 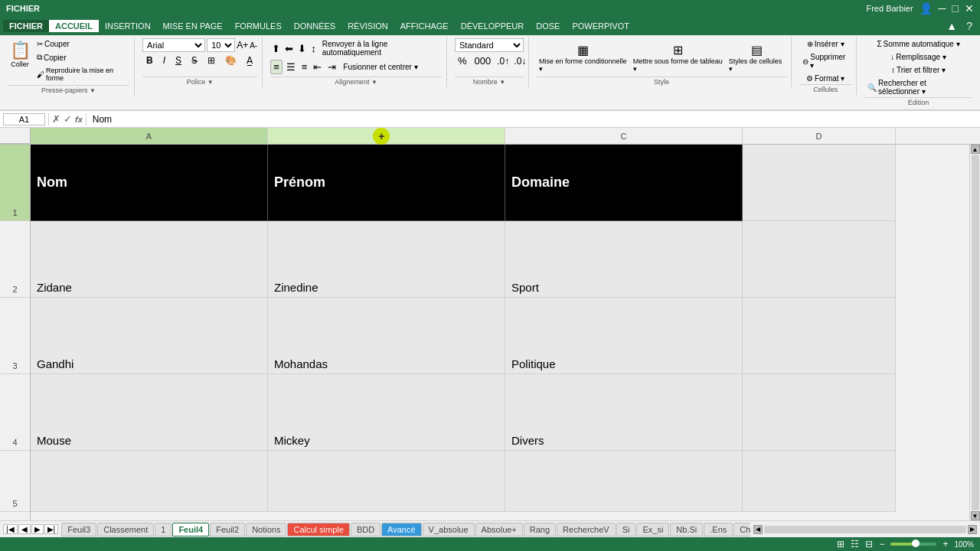 What do you see at coordinates (289, 49) in the screenshot?
I see `align-middle-icon: ⬅` at bounding box center [289, 49].